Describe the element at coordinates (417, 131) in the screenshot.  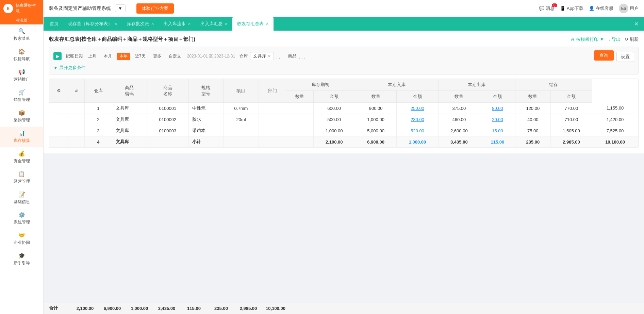
I see `cell-in-qty: 520.00` at that location.